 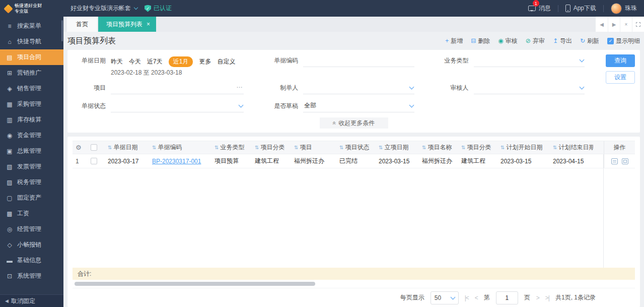 I want to click on sidebar-item-base-info: ▬ 基础信息, so click(x=32, y=260).